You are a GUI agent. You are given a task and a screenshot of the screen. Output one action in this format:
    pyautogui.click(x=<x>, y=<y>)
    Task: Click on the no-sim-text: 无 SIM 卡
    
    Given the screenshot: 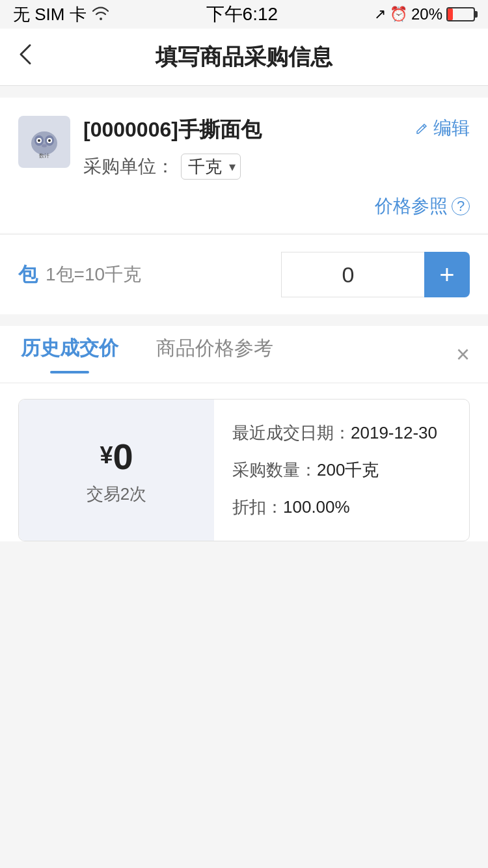 What is the action you would take?
    pyautogui.click(x=49, y=14)
    